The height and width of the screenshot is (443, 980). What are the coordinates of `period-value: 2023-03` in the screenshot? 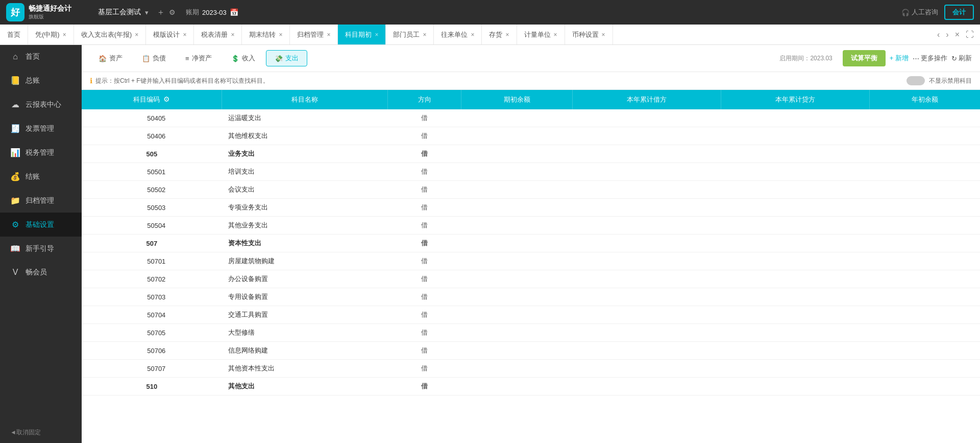 It's located at (214, 12).